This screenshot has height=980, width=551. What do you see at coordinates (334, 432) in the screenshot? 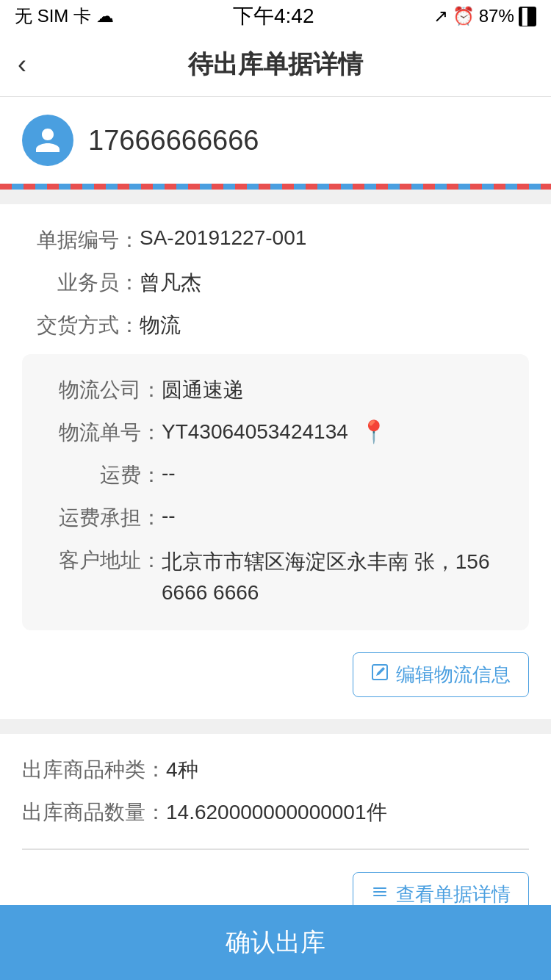
I see `logistics-tracking-value: YT43064053424134 📍` at bounding box center [334, 432].